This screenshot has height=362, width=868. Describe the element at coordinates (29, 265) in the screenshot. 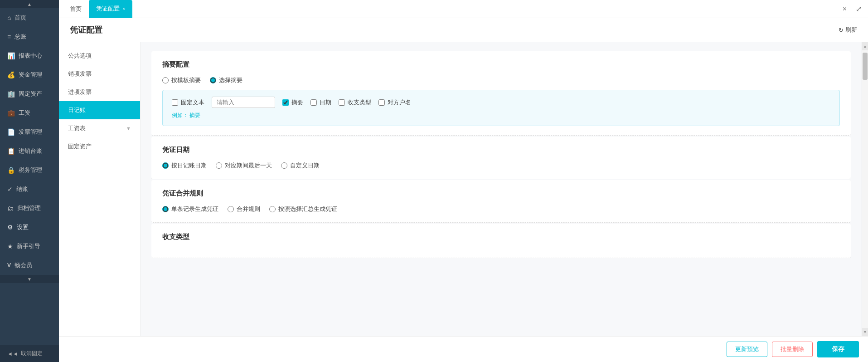

I see `sidebar-item-vip: V 畅会员` at that location.